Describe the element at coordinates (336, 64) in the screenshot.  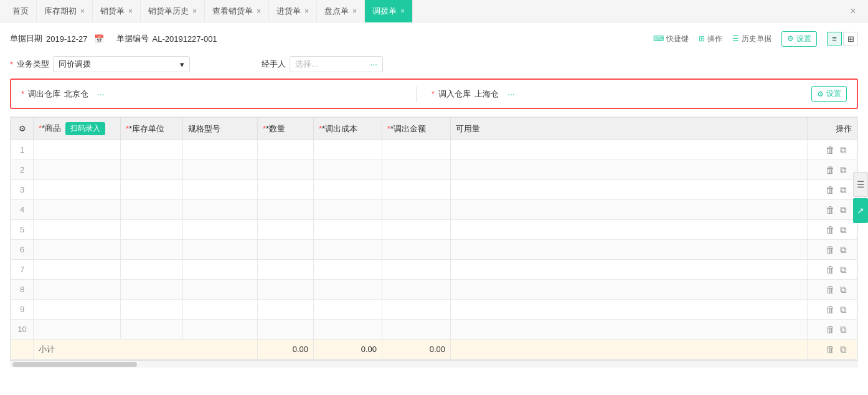
I see `person-input: 选择... ···` at that location.